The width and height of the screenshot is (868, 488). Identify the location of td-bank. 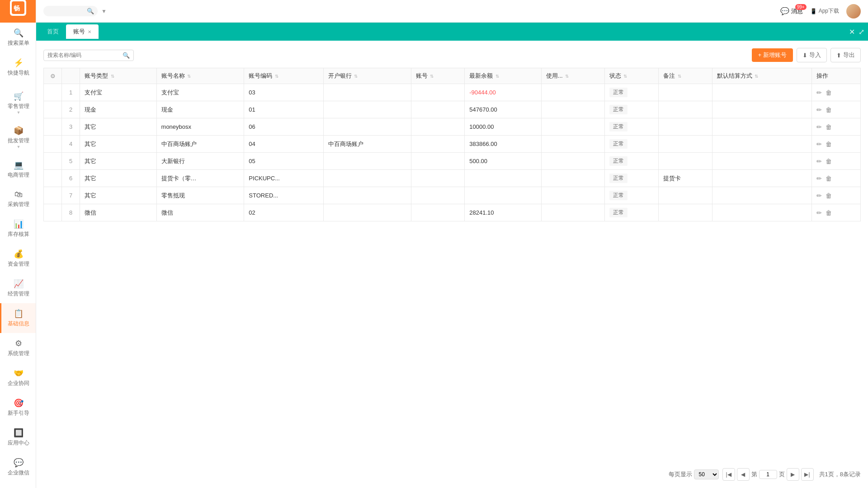
(367, 93).